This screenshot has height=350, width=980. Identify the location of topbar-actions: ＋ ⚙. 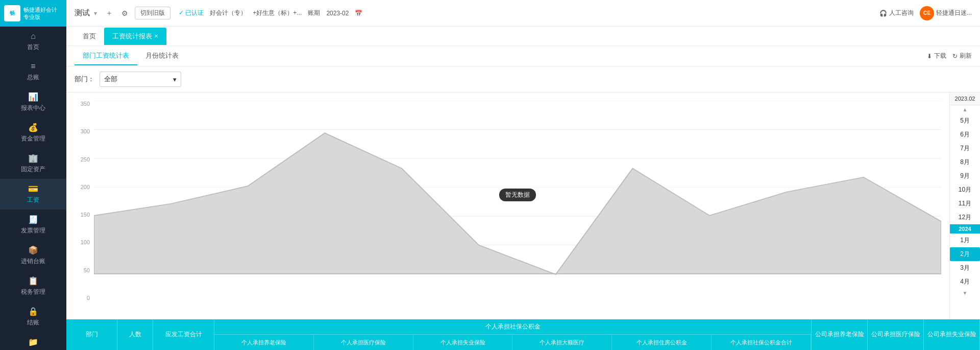
(117, 13).